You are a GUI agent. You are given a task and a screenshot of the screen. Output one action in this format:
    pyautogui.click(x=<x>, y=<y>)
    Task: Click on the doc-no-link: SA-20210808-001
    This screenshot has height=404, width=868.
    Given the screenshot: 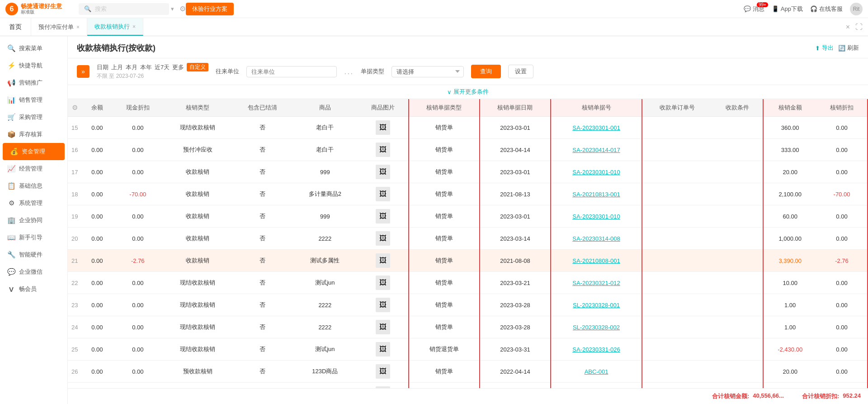 What is the action you would take?
    pyautogui.click(x=596, y=261)
    